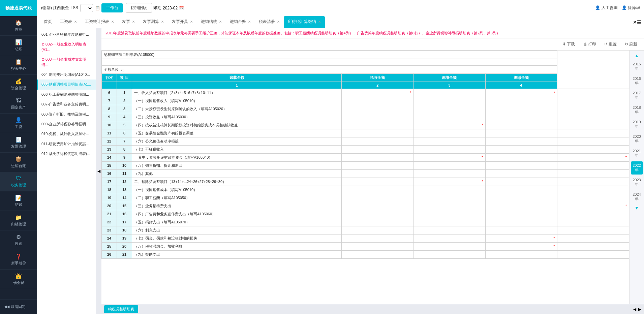 The image size is (644, 314). Describe the element at coordinates (66, 115) in the screenshot. I see `left-item-008: 008-资产折旧、摊销及纳税...` at that location.